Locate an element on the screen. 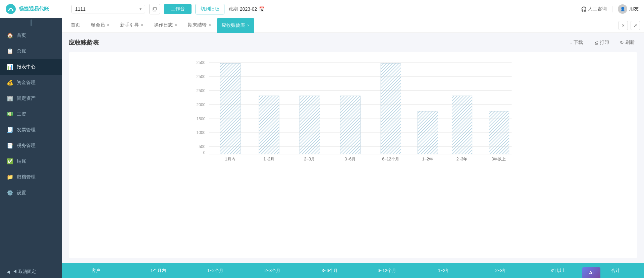  tab-close-all-button: × is located at coordinates (623, 25).